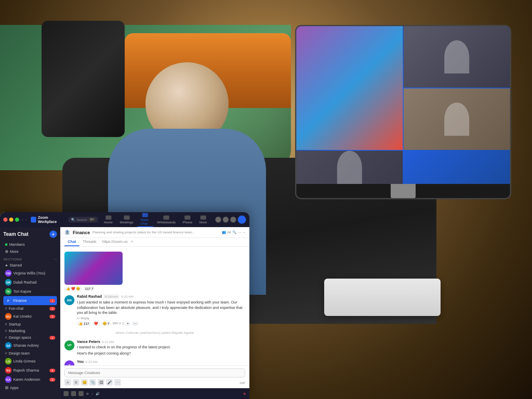 This screenshot has width=532, height=399. I want to click on sidebar-add-button: +, so click(53, 234).